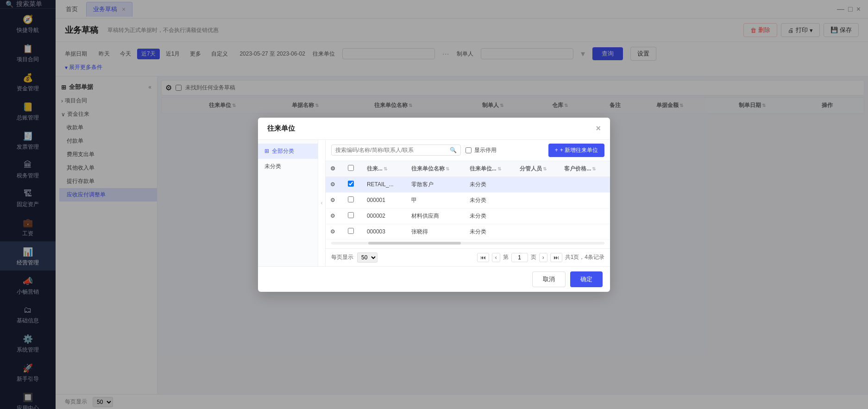  I want to click on cancel-button: 取消, so click(549, 279).